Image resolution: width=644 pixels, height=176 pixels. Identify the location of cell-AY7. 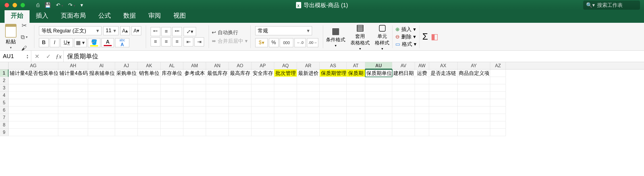
(474, 118).